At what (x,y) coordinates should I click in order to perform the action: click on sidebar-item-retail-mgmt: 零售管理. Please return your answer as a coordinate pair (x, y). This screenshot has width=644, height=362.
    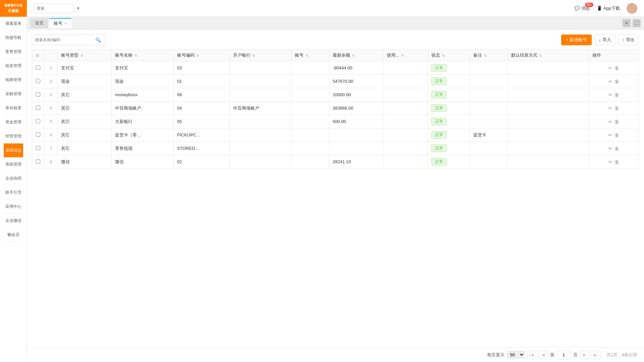
    Looking at the image, I should click on (13, 52).